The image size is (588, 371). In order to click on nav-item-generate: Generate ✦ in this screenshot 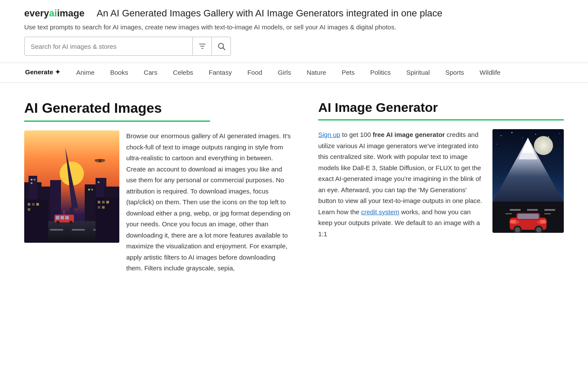, I will do `click(43, 73)`.